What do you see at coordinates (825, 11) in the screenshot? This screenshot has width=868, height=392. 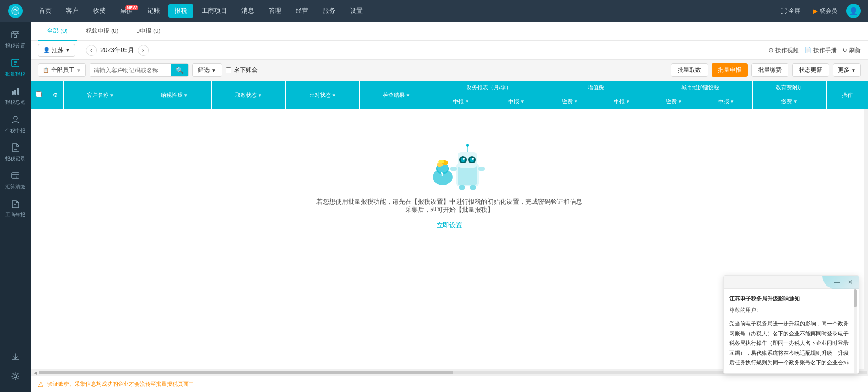 I see `vip-btn: ▶ 畅会员` at bounding box center [825, 11].